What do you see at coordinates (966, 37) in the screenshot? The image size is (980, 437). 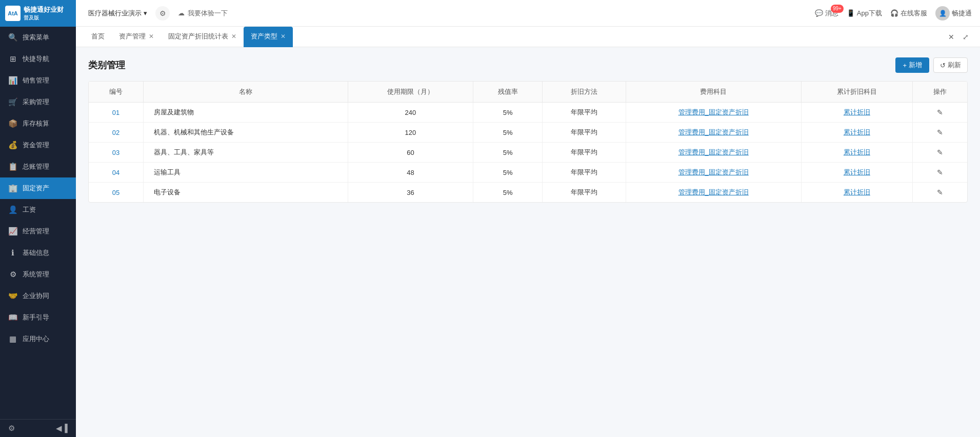 I see `tab-expand-button: ⤢` at bounding box center [966, 37].